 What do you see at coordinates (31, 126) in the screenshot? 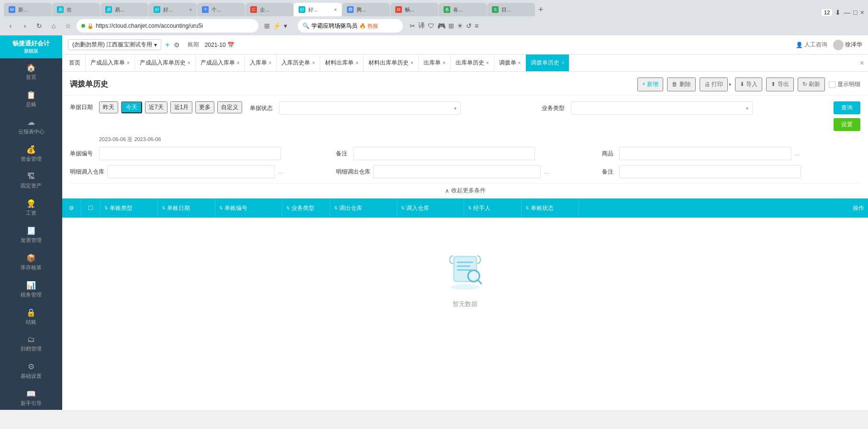
I see `sidebar-item-reports: ☁ 云报表中心` at bounding box center [31, 126].